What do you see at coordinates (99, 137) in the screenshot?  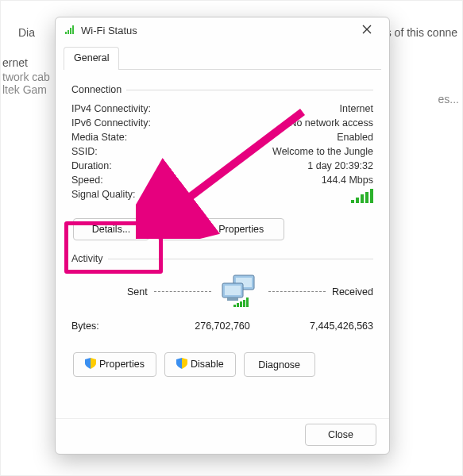 I see `label-media: Media State:` at bounding box center [99, 137].